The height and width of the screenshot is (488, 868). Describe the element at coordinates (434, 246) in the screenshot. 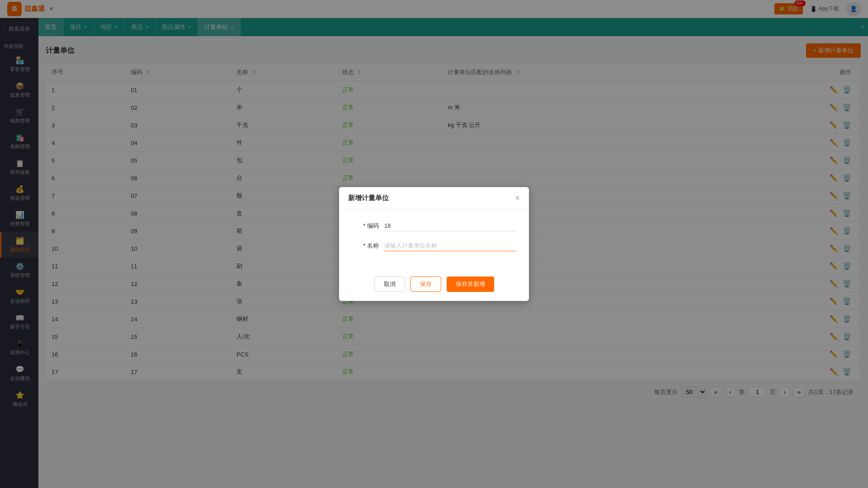

I see `form-row-name: * 名称` at that location.